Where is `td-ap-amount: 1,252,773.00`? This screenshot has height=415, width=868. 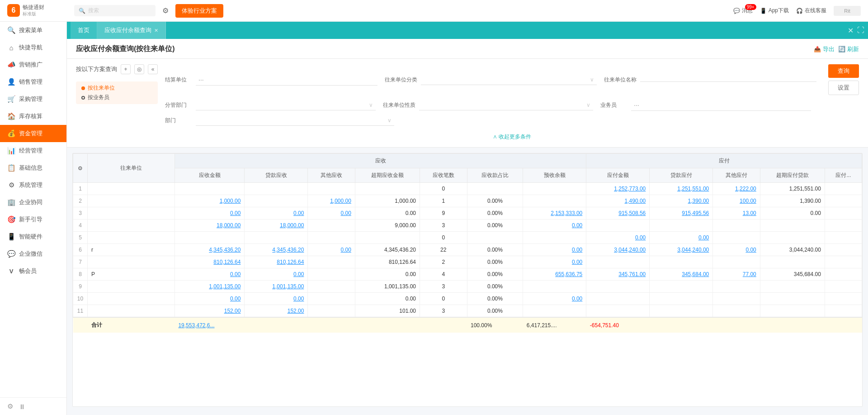
td-ap-amount: 1,252,773.00 is located at coordinates (618, 189).